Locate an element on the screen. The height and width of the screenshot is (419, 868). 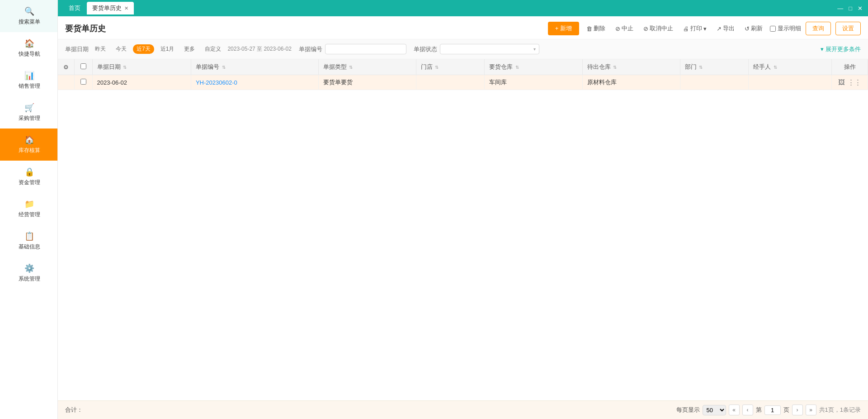
delete-button: 🗑 删除 is located at coordinates (596, 29).